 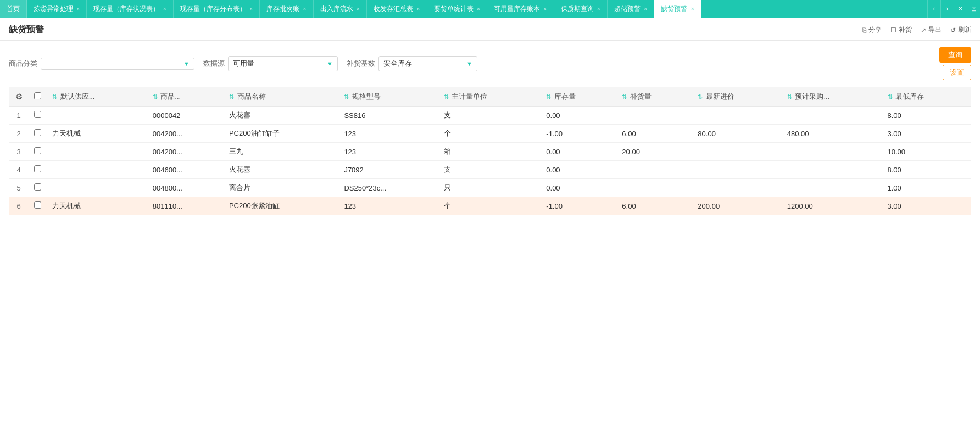 I want to click on tab-close-inventory-status: ×, so click(x=164, y=9).